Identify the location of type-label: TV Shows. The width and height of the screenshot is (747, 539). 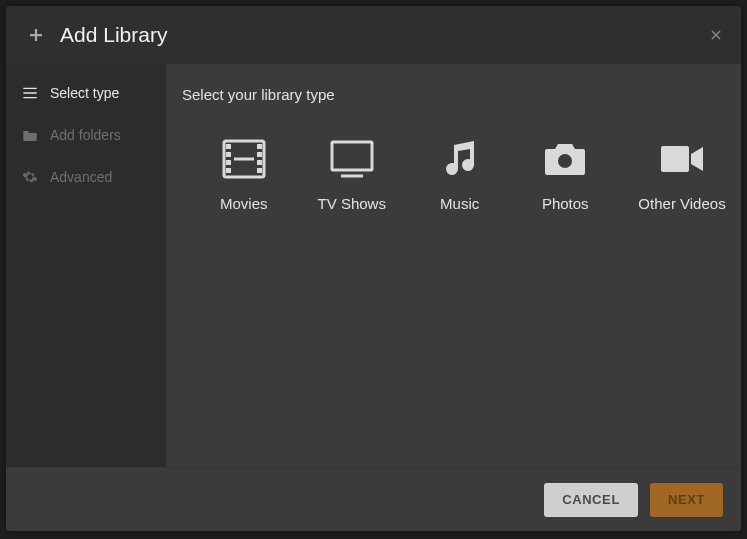
(352, 204).